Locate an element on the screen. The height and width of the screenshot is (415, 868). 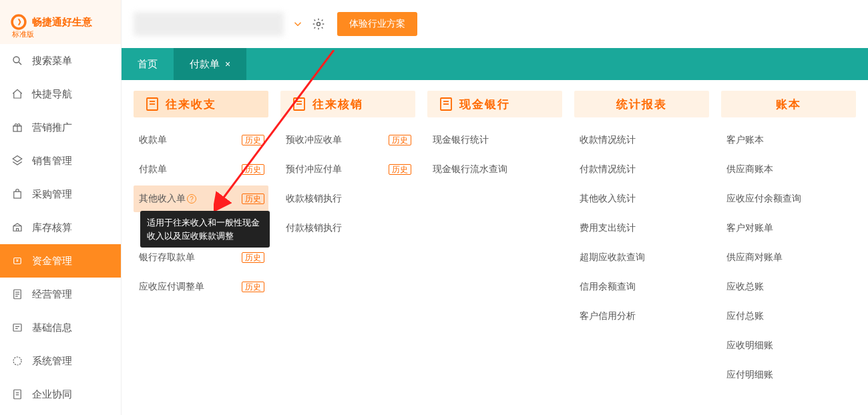
list-item-label: 费用支出统计 is located at coordinates (608, 228).